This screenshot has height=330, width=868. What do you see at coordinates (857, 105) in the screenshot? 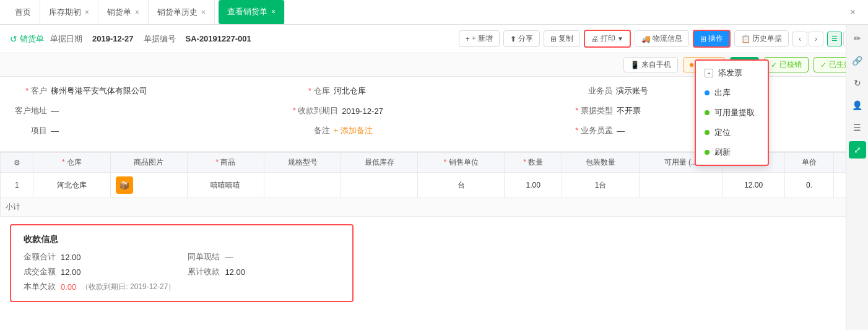
I see `sidebar-person-icon: 👤` at bounding box center [857, 105].